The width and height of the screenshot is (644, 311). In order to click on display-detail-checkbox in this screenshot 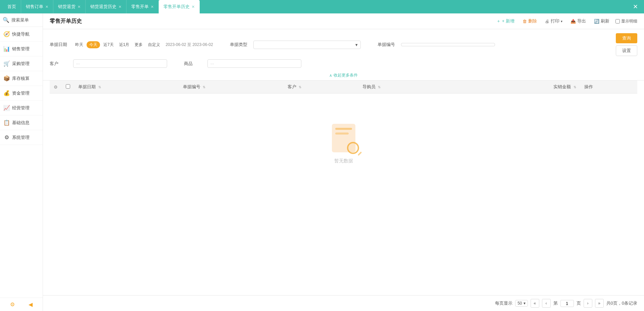, I will do `click(617, 21)`.